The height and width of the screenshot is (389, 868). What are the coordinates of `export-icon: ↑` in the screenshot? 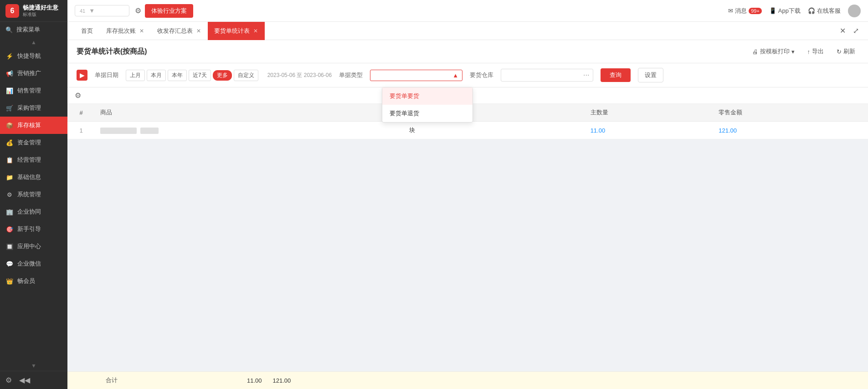 It's located at (809, 52).